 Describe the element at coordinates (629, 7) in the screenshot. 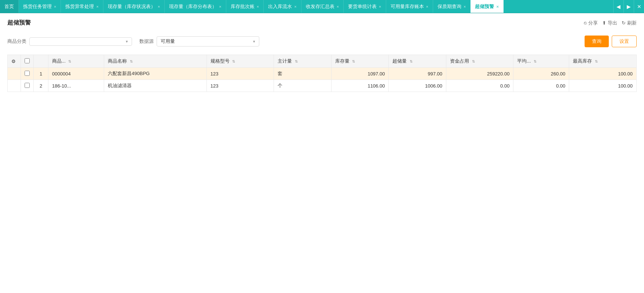

I see `nav-next-button: ▶` at that location.